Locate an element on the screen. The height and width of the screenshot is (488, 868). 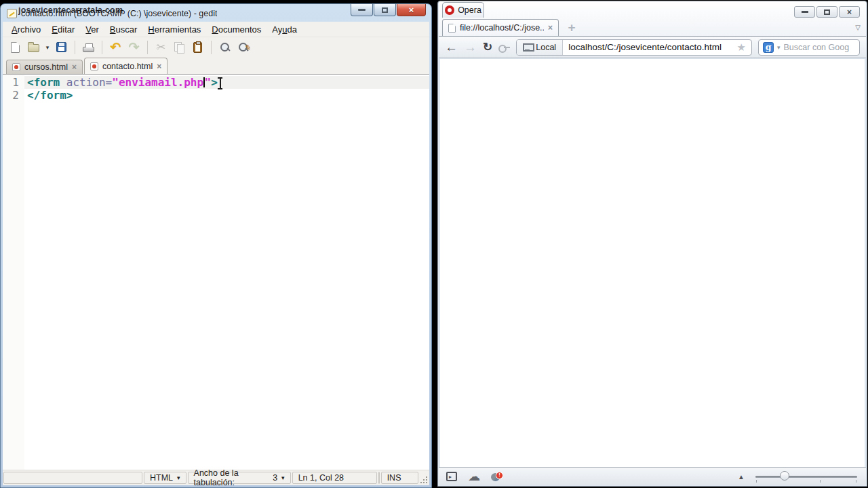
replace-button: ✎ is located at coordinates (243, 47).